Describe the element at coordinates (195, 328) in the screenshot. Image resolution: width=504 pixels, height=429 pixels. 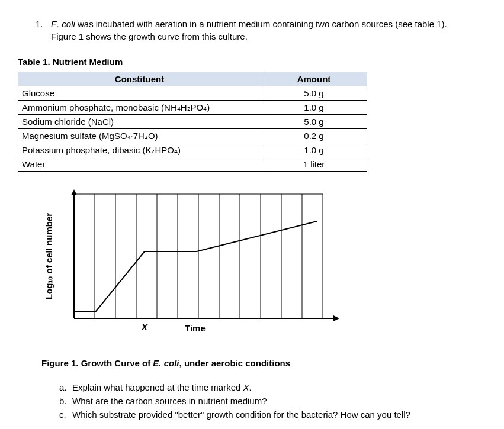
I see `svg-text: Time` at that location.